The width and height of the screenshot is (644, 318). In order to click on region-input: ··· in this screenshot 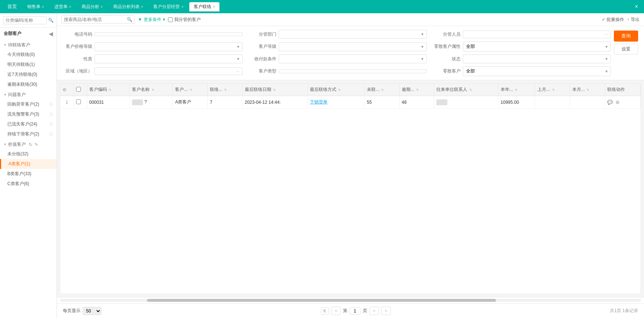, I will do `click(168, 71)`.